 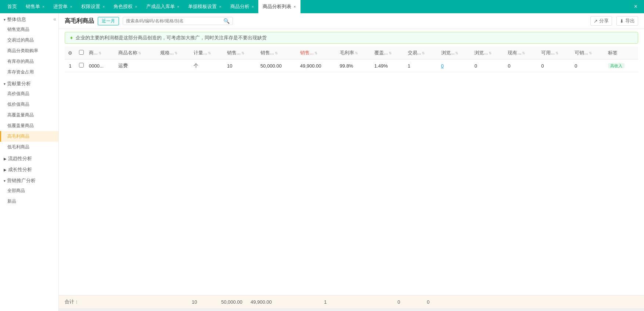 What do you see at coordinates (101, 66) in the screenshot?
I see `cell-code: 0000...` at bounding box center [101, 66].